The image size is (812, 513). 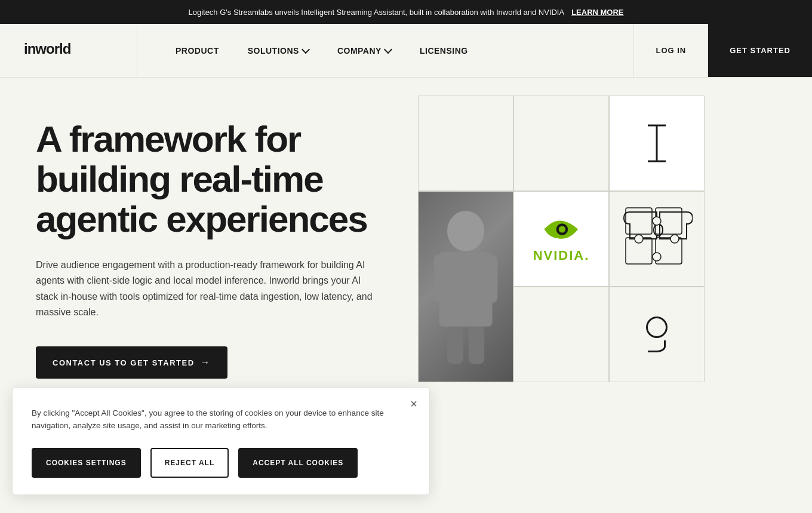 What do you see at coordinates (388, 50) in the screenshot?
I see `company-chevron-icon` at bounding box center [388, 50].